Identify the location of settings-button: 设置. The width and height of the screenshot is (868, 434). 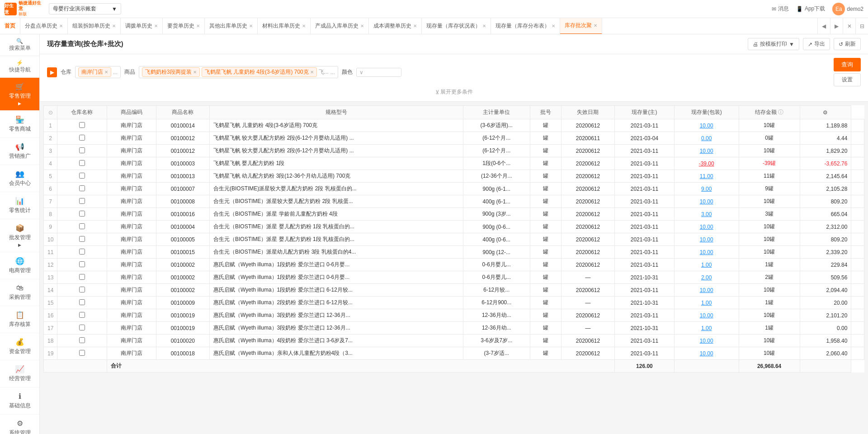
(847, 80).